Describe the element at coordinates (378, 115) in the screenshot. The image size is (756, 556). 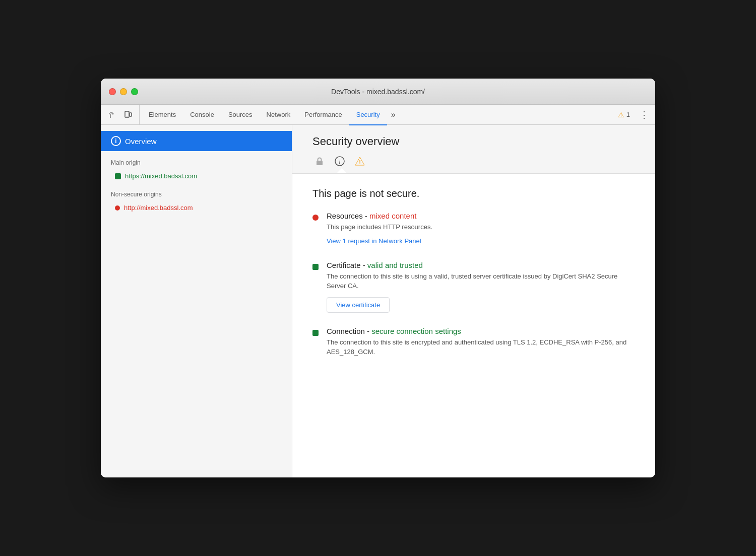
I see `toolbar: Elements Console Sources Network Perform…` at that location.